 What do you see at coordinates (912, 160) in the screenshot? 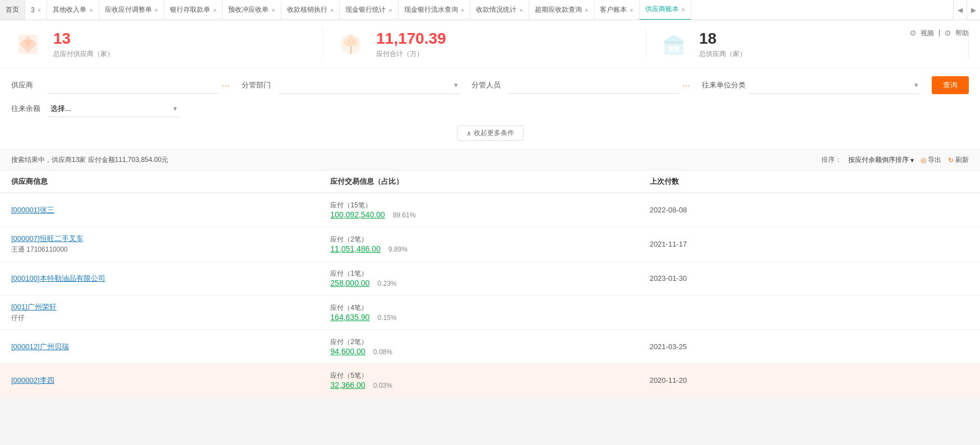
I see `sort-chevron-icon: ▾` at bounding box center [912, 160].